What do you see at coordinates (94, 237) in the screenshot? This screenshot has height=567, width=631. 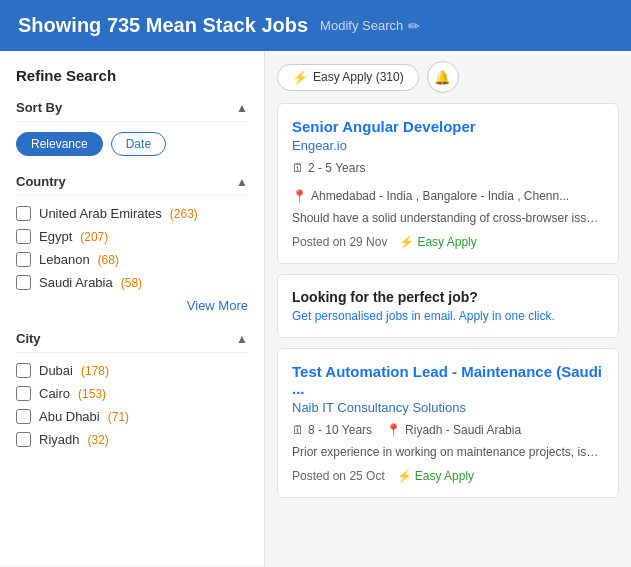 I see `country-count-egypt: (207)` at bounding box center [94, 237].